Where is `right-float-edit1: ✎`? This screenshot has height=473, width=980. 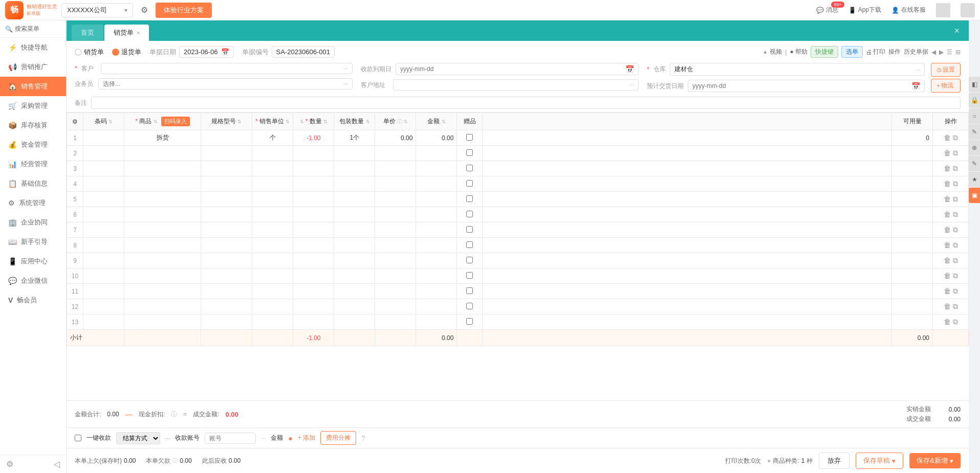
right-float-edit1: ✎ is located at coordinates (974, 132).